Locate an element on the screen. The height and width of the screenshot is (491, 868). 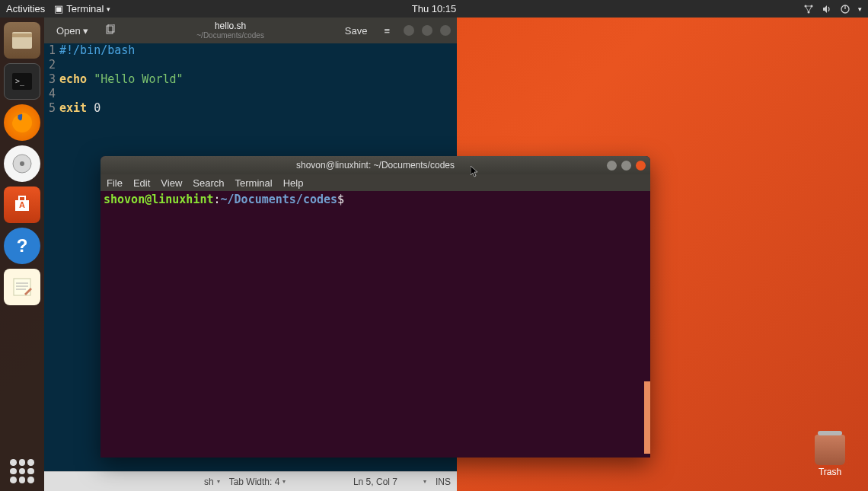
dock-item-firefox is located at coordinates (22, 123).